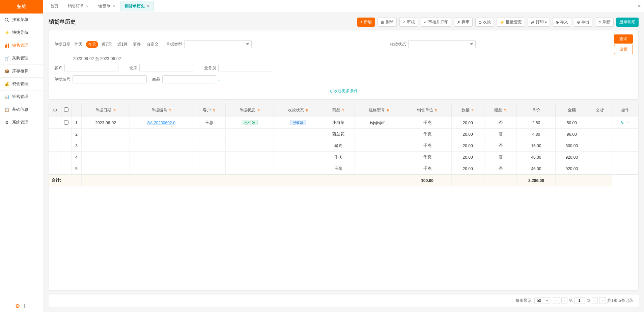  I want to click on row-amount: 920.00, so click(572, 169).